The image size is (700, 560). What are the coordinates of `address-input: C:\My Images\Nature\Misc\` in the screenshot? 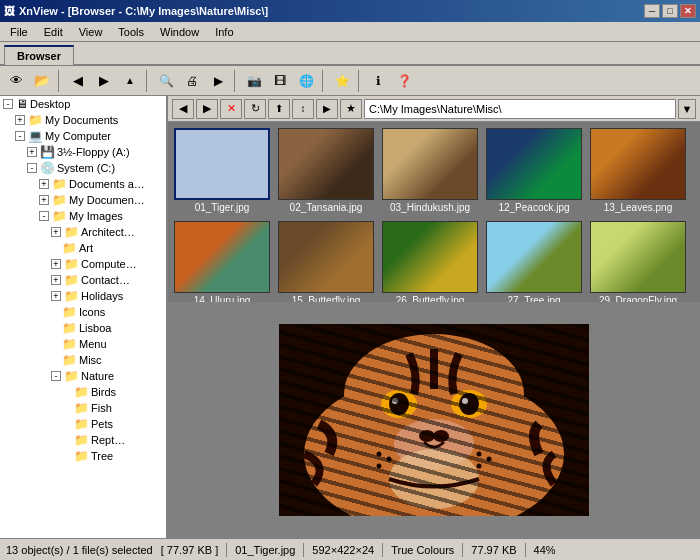 It's located at (520, 109).